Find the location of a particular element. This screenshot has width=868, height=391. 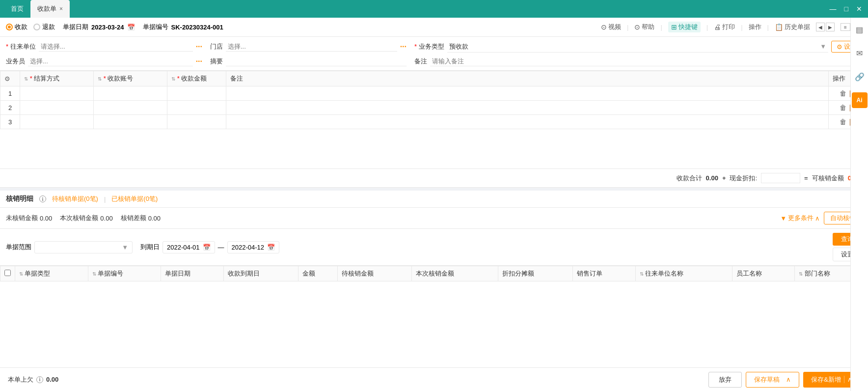

abandon-button: 放弃 is located at coordinates (725, 380).